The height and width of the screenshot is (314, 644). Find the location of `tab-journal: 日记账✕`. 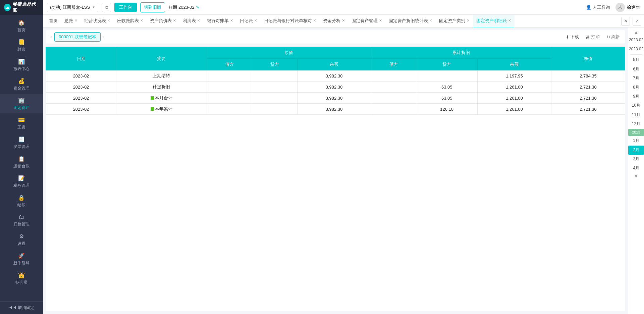

tab-journal: 日记账✕ is located at coordinates (249, 21).